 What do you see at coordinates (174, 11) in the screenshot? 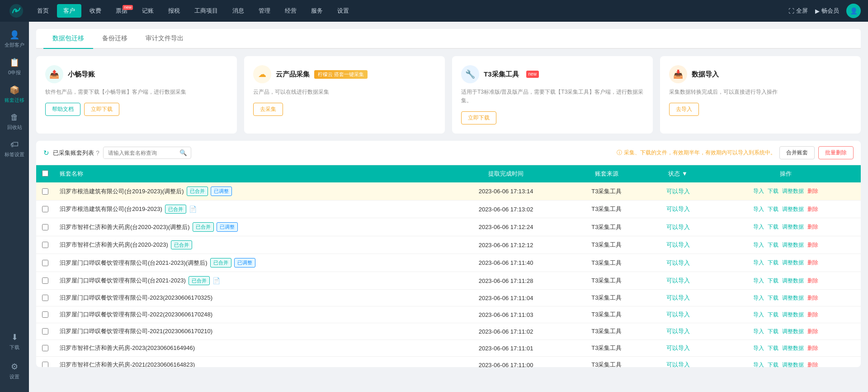
I see `nav-item-报税: 报税` at bounding box center [174, 11].